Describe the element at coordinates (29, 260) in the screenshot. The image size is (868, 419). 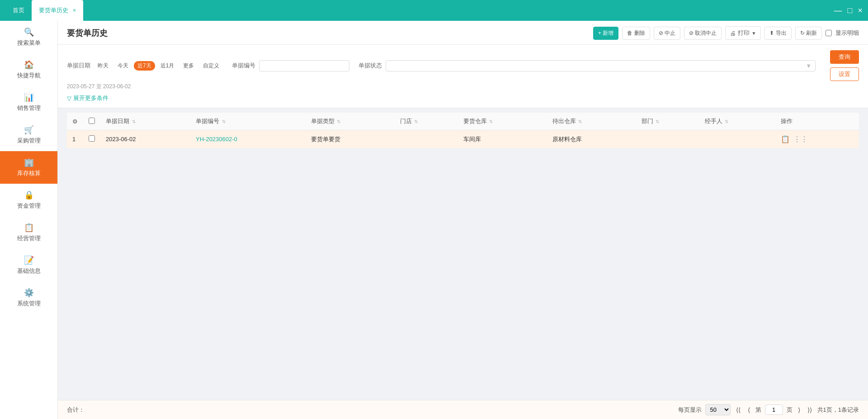
I see `basic-info-icon: 📝` at that location.